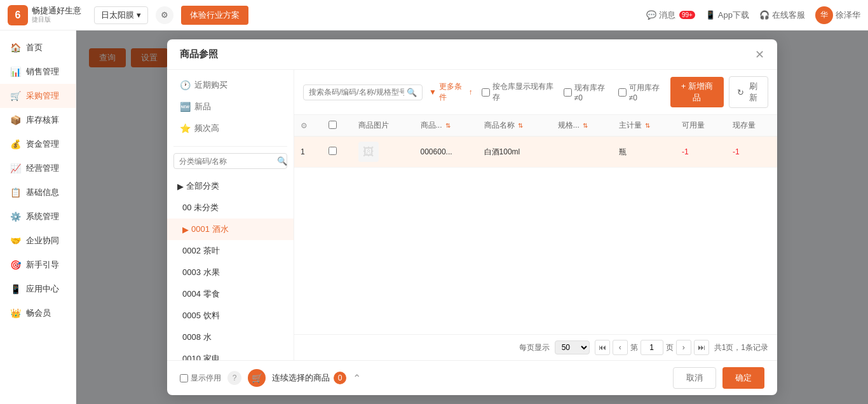 This screenshot has height=404, width=868. Describe the element at coordinates (356, 92) in the screenshot. I see `product-search-input` at that location.